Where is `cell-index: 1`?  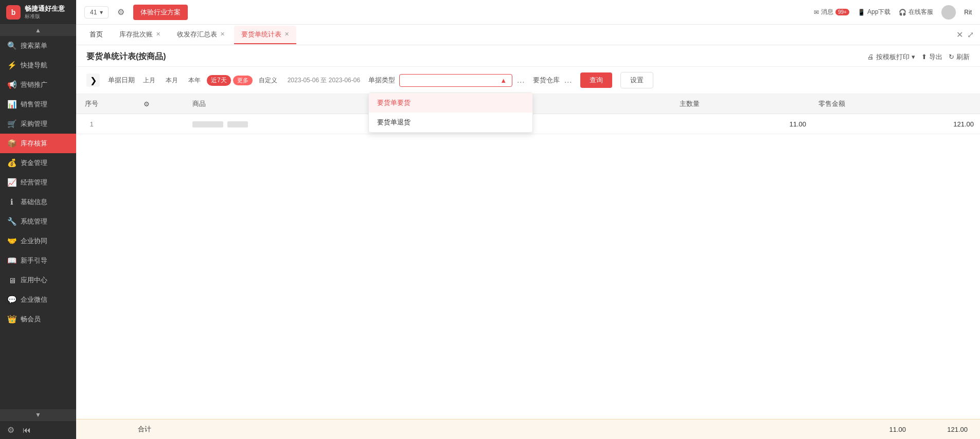 cell-index: 1 is located at coordinates (92, 124).